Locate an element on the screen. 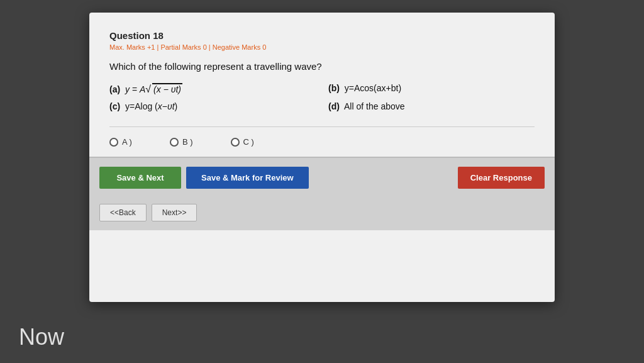 Image resolution: width=644 pixels, height=363 pixels. question-text: Which of the following represent a trave… is located at coordinates (322, 67).